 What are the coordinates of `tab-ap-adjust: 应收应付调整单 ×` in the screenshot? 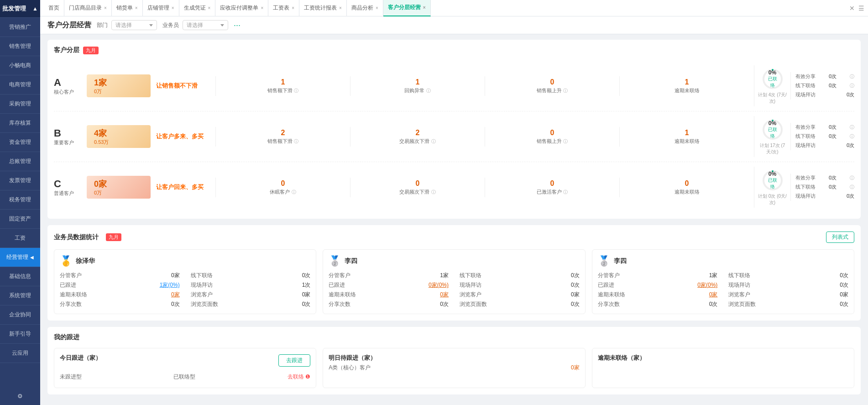 It's located at (242, 8).